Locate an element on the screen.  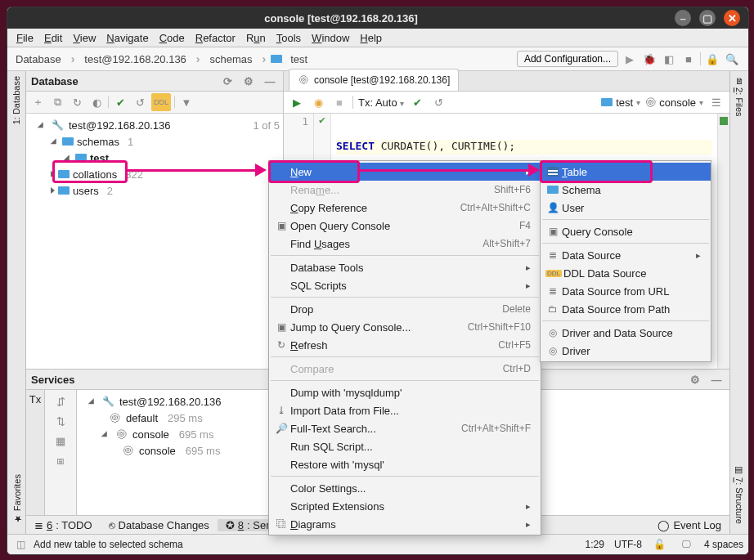
tree-test-schema-row: test is located at coordinates (155, 158).